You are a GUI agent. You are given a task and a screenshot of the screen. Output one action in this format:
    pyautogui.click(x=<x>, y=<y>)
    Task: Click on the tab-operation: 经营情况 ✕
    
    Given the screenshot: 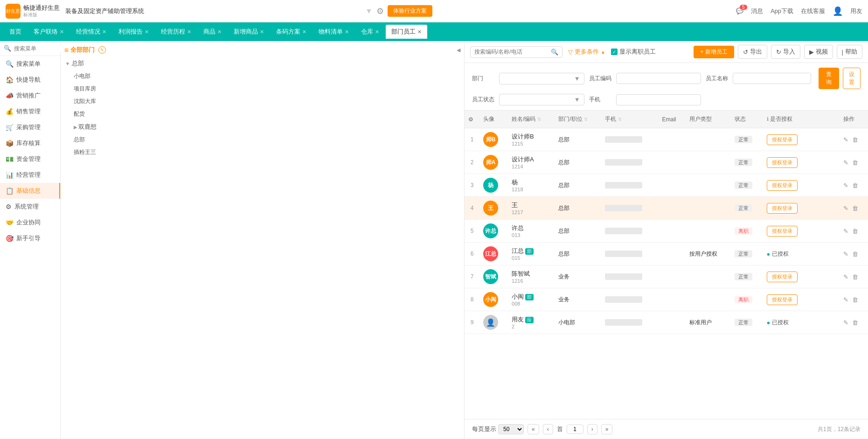 What is the action you would take?
    pyautogui.click(x=91, y=32)
    